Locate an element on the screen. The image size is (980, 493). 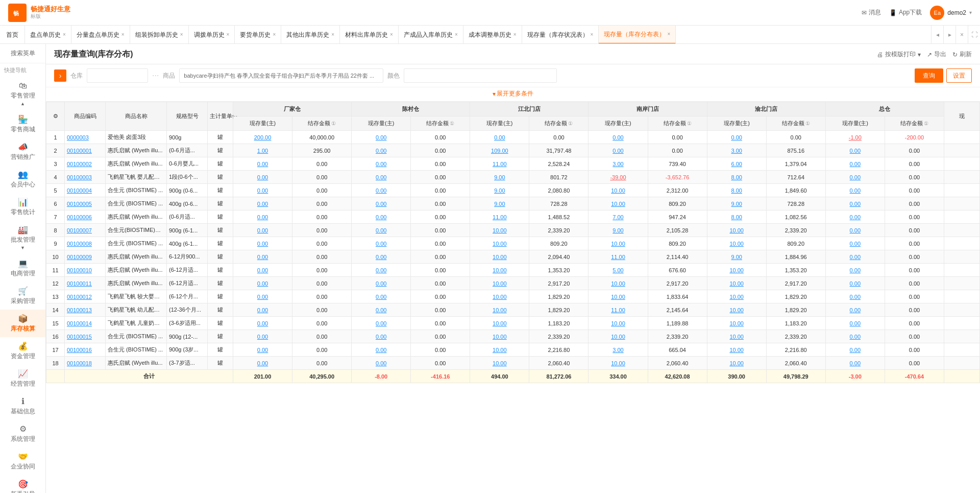
cell-yb-stock: 8.00 is located at coordinates (737, 191).